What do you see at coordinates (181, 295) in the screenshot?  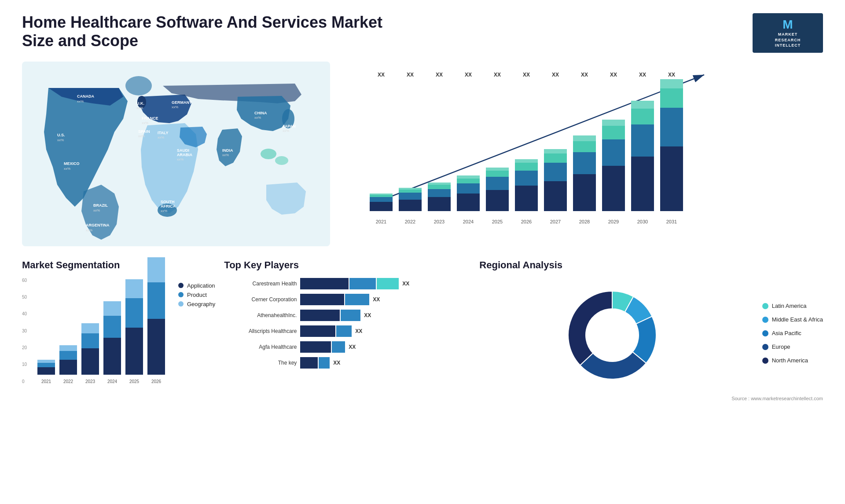 I see `seg-legend-dot` at bounding box center [181, 295].